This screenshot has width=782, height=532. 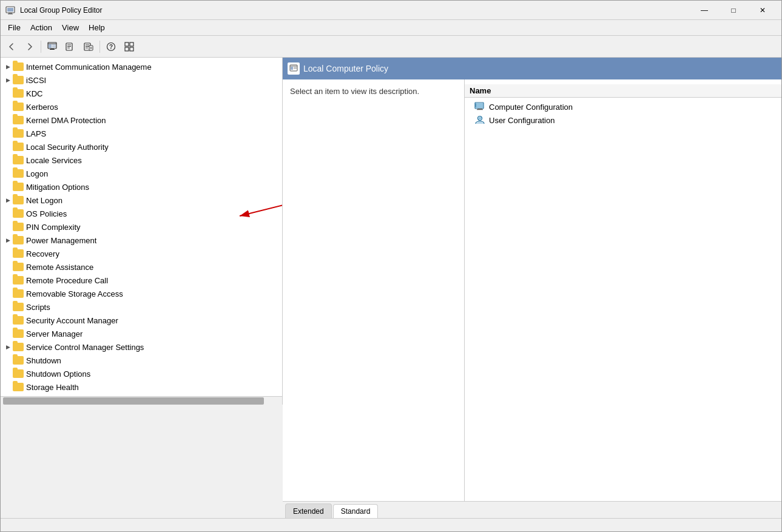 I want to click on menu-action: Action, so click(x=41, y=28).